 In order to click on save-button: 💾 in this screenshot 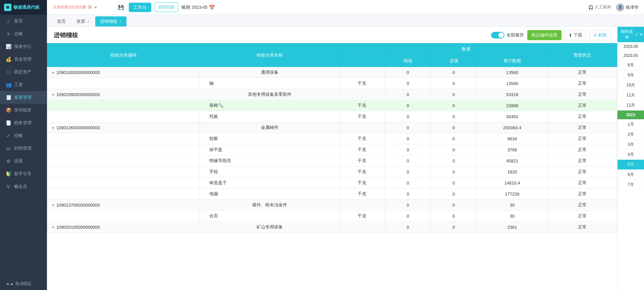, I will do `click(121, 7)`.